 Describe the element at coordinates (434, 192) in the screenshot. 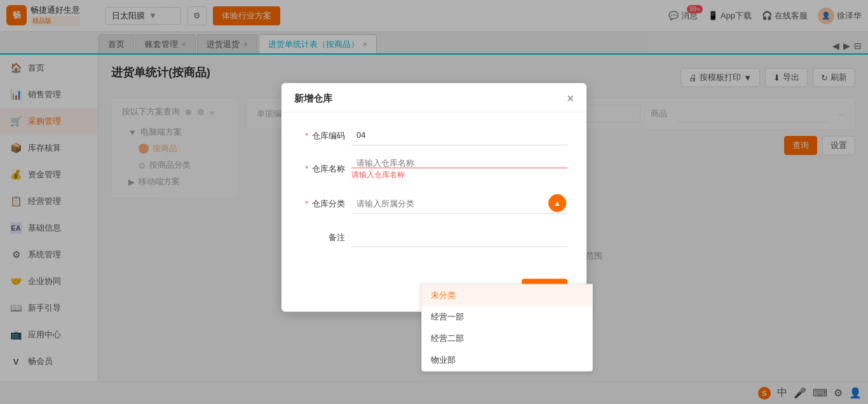

I see `modal-body: * 仓库编码 * 仓库名称 请输入仓库名称 * 仓库分类` at that location.